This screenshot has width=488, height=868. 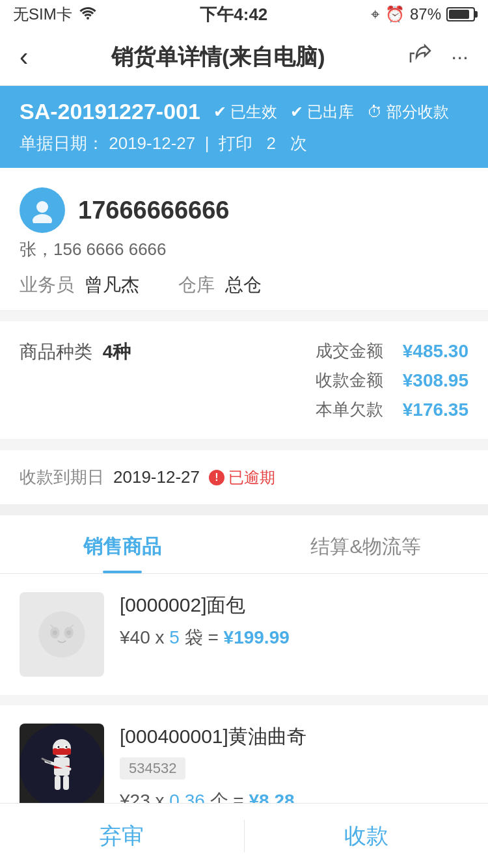 What do you see at coordinates (62, 478) in the screenshot?
I see `due-label: 收款到期日` at bounding box center [62, 478].